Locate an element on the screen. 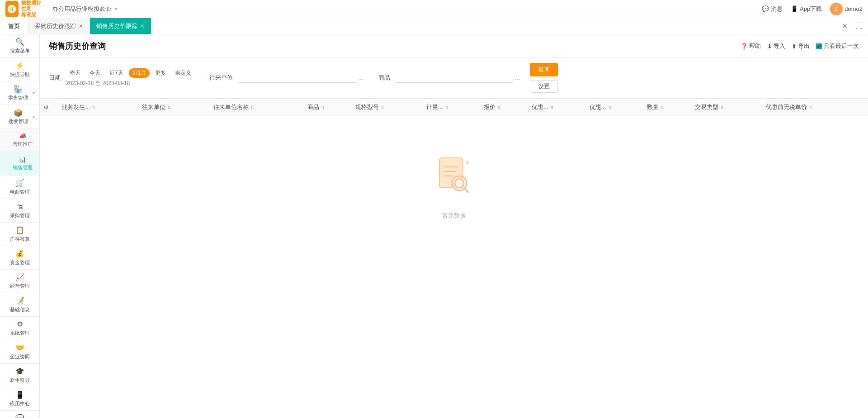  sidebar-item-enterprise-wechat: 💬 企业微信 is located at coordinates (20, 414).